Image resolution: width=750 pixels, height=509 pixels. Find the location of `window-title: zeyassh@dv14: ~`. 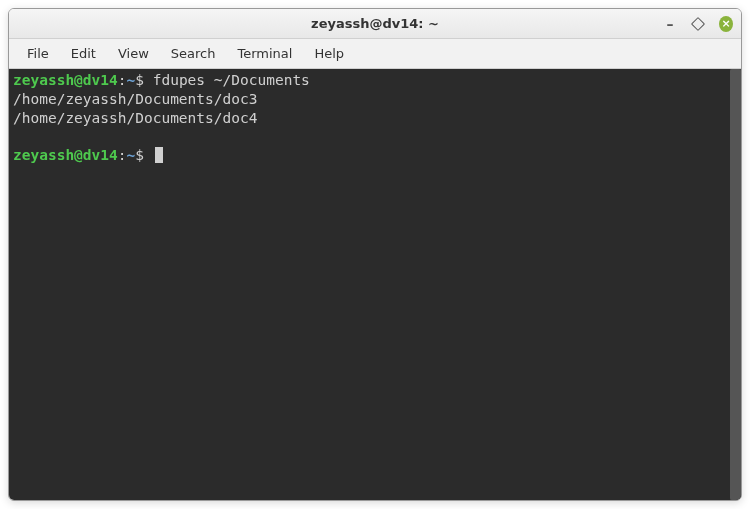

window-title: zeyassh@dv14: ~ is located at coordinates (375, 24).